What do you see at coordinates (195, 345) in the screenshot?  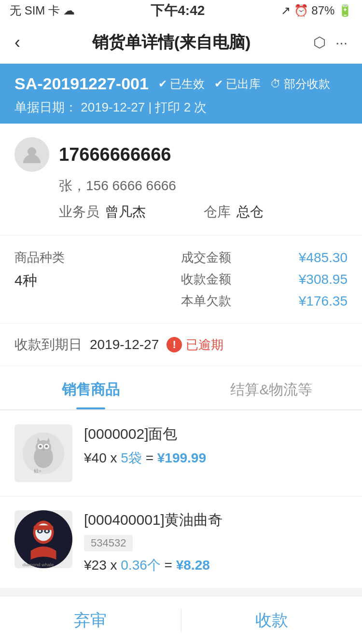 I see `overdue-badge: ! 已逾期` at bounding box center [195, 345].